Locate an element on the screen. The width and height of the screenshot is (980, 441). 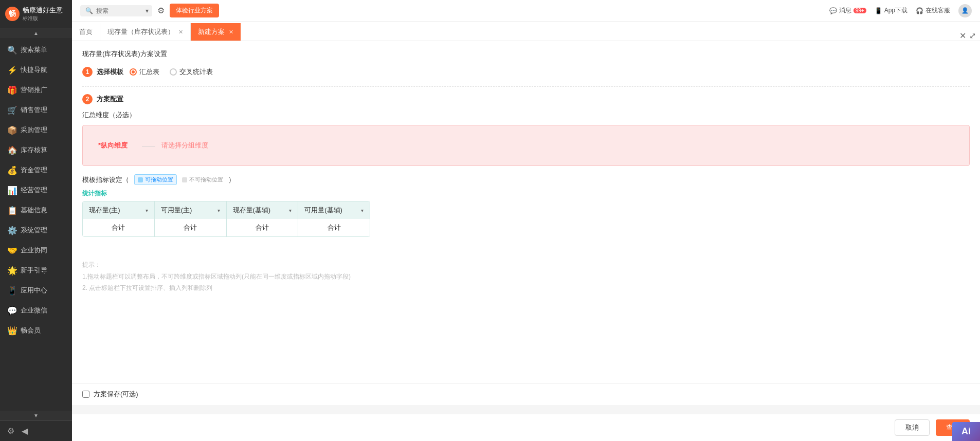
sidebar-item-label: 资金管理 is located at coordinates (34, 170).